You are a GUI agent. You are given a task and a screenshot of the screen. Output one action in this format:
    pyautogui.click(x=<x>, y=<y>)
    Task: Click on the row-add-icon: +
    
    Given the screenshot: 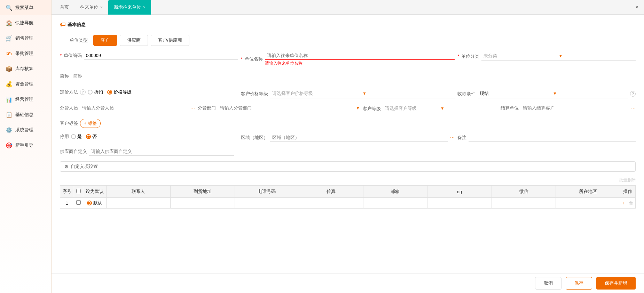 What is the action you would take?
    pyautogui.click(x=624, y=203)
    